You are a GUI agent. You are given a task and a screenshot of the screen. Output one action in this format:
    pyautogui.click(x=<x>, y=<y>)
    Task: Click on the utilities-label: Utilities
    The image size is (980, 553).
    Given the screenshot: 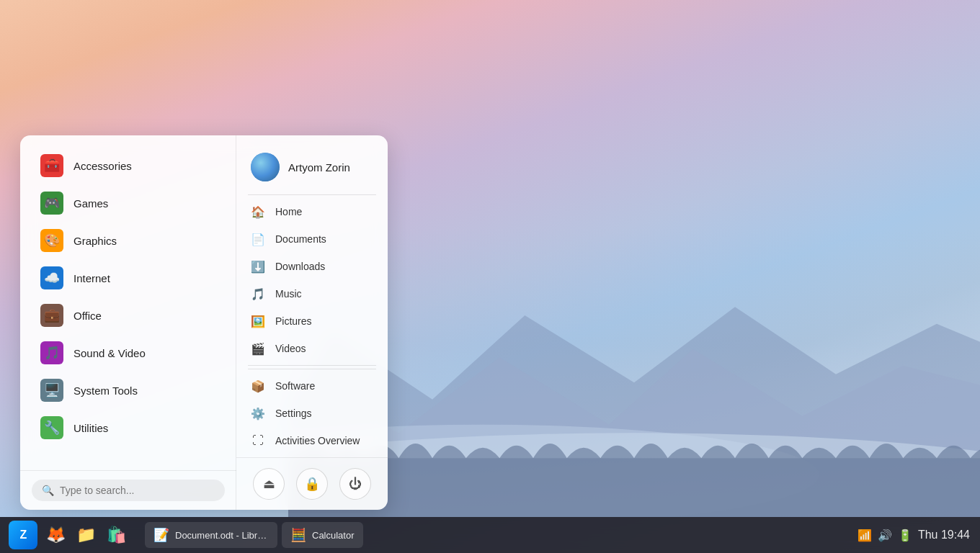 What is the action you would take?
    pyautogui.click(x=91, y=428)
    